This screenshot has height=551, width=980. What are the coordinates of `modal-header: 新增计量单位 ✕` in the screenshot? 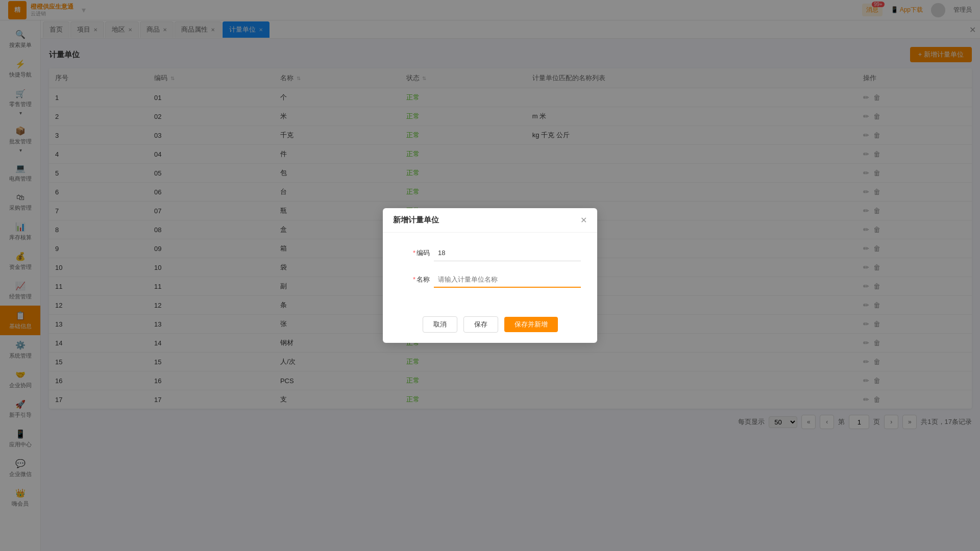 It's located at (490, 220).